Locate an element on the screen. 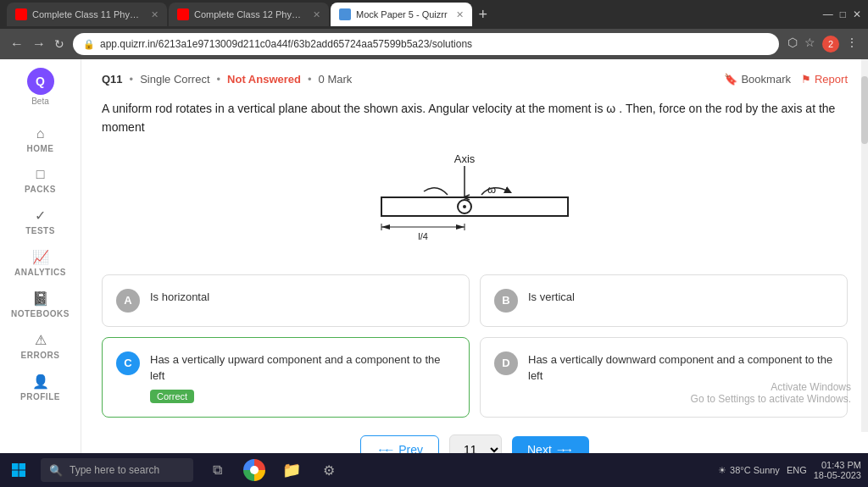 The width and height of the screenshot is (868, 487). weather-icon: ☀ is located at coordinates (722, 471).